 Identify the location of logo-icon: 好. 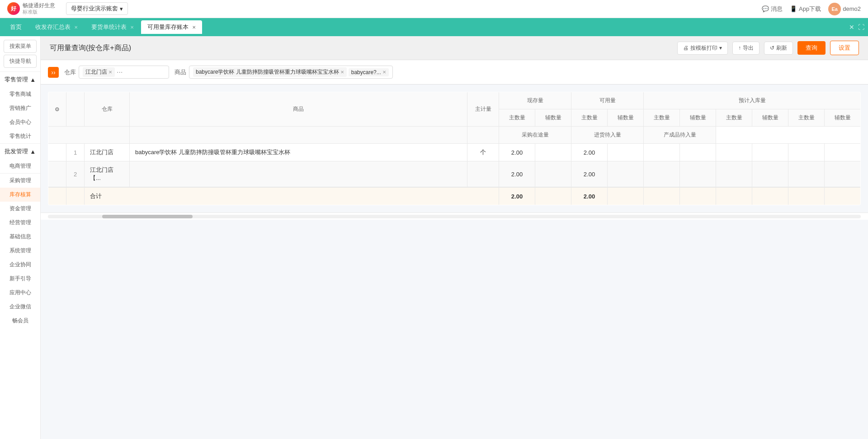
(14, 9).